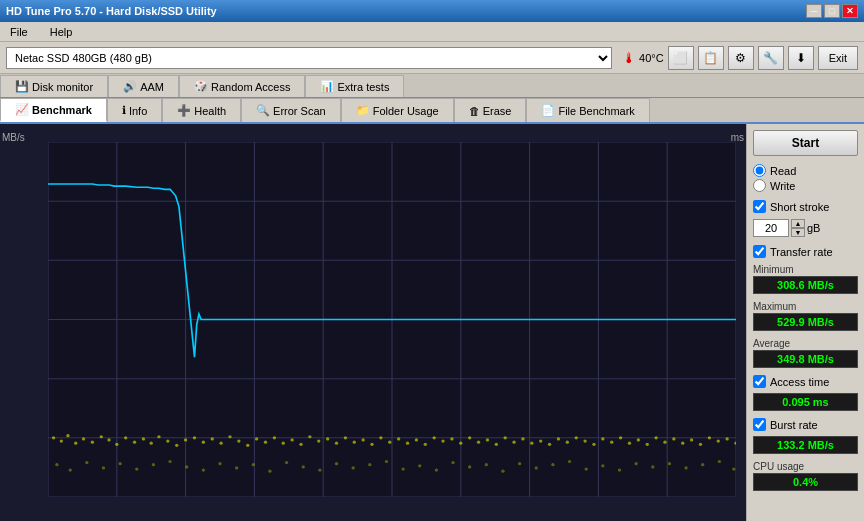 This screenshot has height=521, width=864. What do you see at coordinates (54, 110) in the screenshot?
I see `tab-benchmark: 📈 Benchmark` at bounding box center [54, 110].